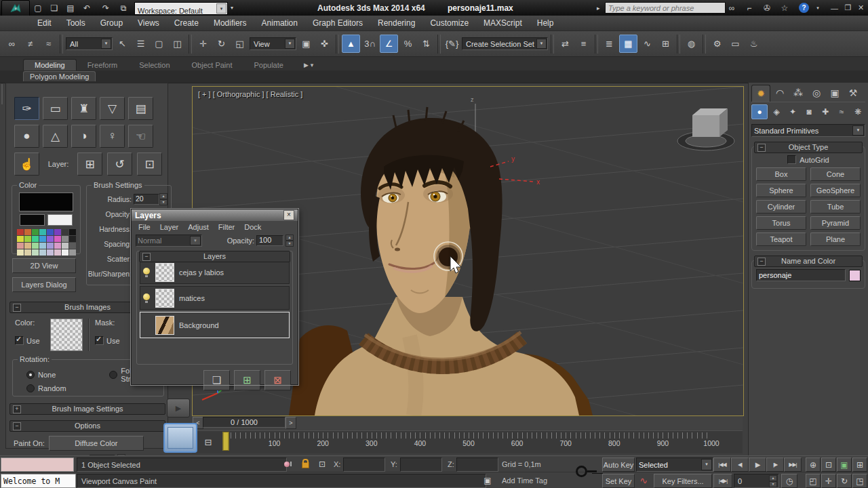 Image resolution: width=868 pixels, height=488 pixels. Describe the element at coordinates (723, 481) in the screenshot. I see `key-mode-toggle: |◀▶|` at that location.